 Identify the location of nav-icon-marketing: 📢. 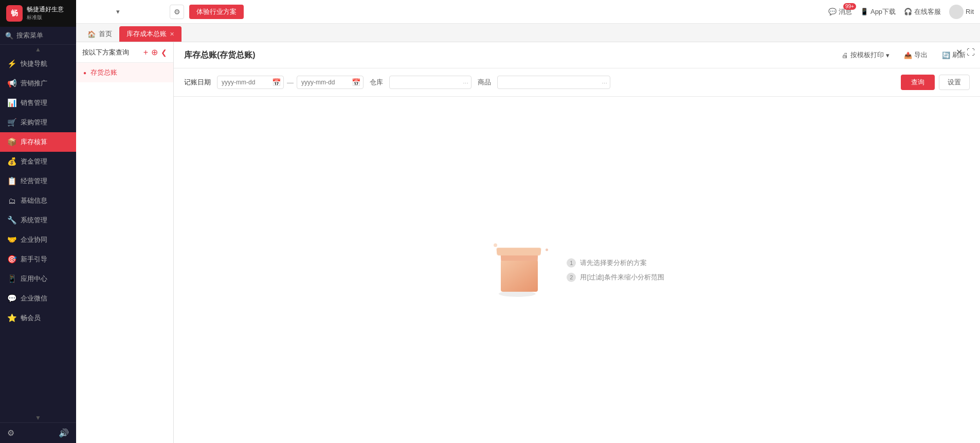
(12, 83).